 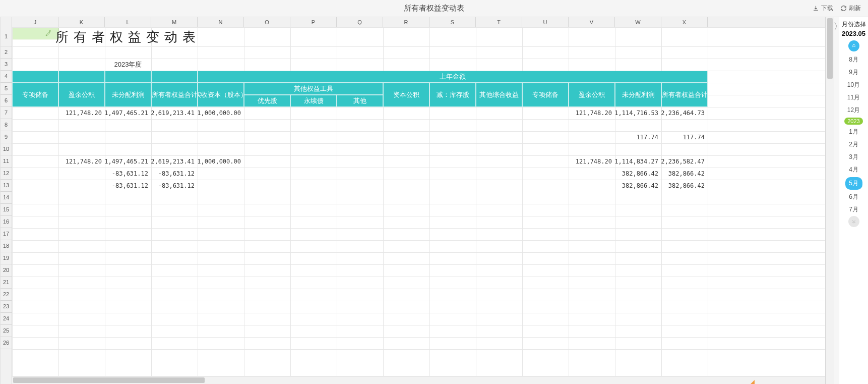 What do you see at coordinates (6, 343) in the screenshot?
I see `row-header: 26` at bounding box center [6, 343].